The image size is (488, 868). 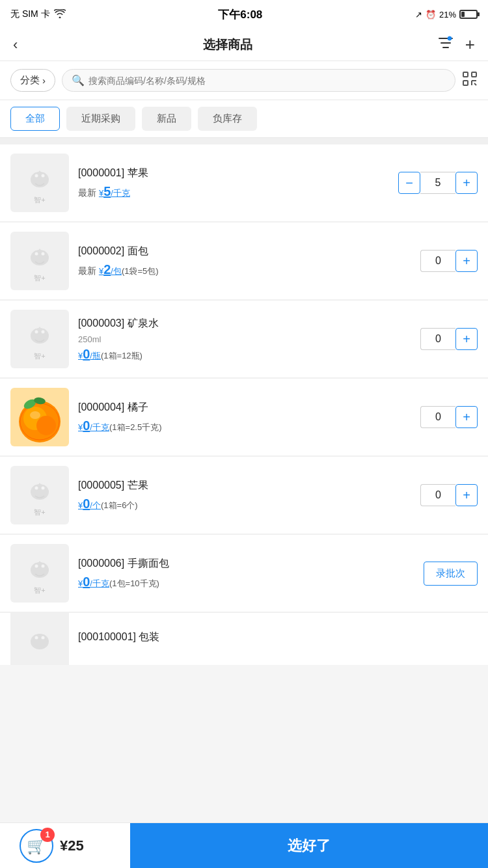 What do you see at coordinates (409, 183) in the screenshot?
I see `quantity-decrease-button: −` at bounding box center [409, 183].